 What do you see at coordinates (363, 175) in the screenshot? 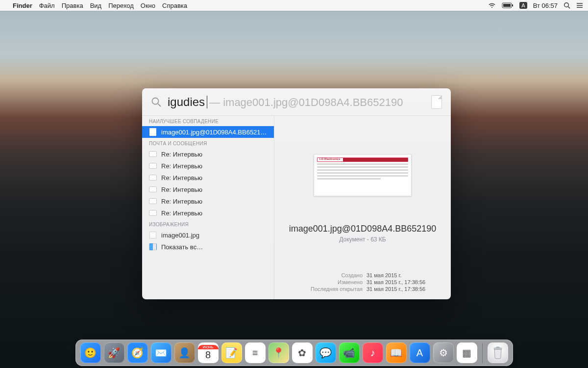
I see `preview-document-thumbnail: LG Electronics` at bounding box center [363, 175].